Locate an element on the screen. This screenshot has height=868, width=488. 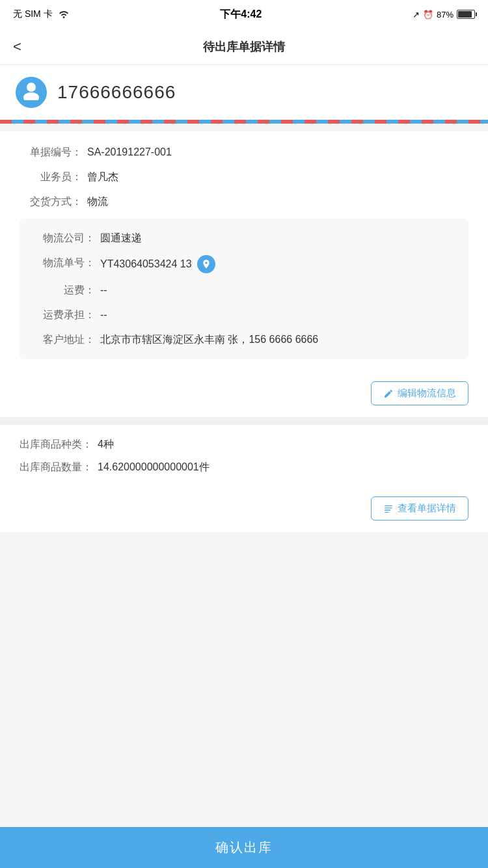
logistics-company-row: 物流公司： 圆通速递 is located at coordinates (244, 238).